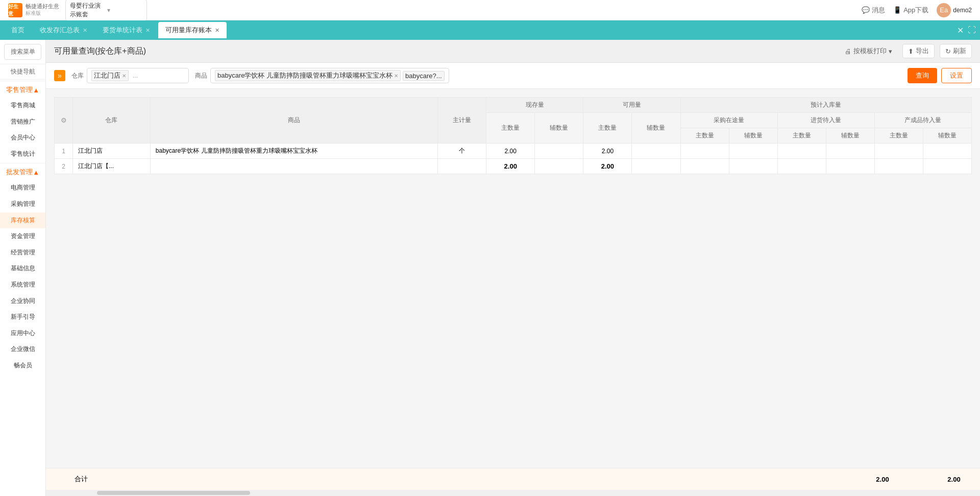 This screenshot has width=980, height=496. Describe the element at coordinates (801, 136) in the screenshot. I see `col-ip-main-header: 主数量` at that location.